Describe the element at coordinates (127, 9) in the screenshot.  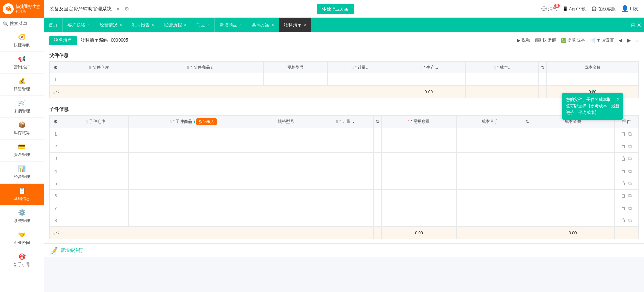
I see `settings-icon: ⚙` at that location.